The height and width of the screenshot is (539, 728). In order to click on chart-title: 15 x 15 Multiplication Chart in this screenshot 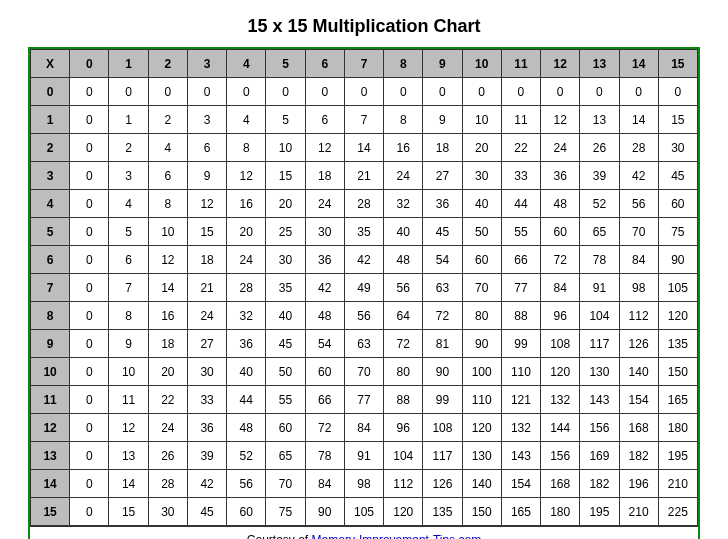, I will do `click(364, 26)`.